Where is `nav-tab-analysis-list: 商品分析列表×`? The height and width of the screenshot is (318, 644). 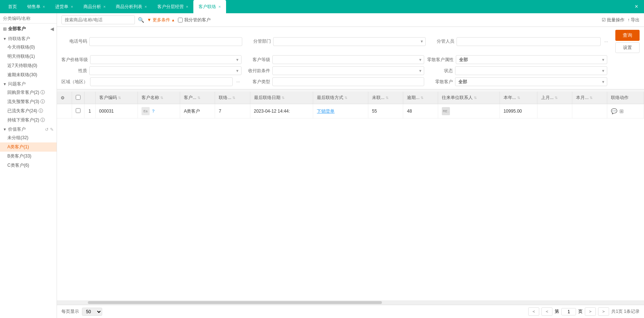 nav-tab-analysis-list: 商品分析列表× is located at coordinates (131, 7).